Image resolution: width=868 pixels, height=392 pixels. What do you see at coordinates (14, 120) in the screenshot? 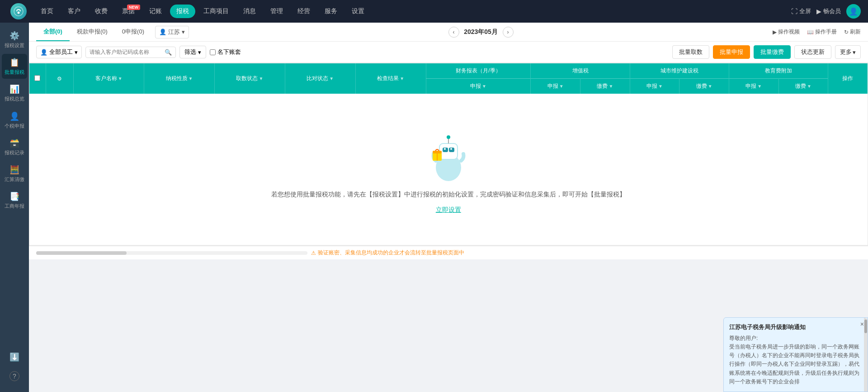
I see `sidebar-item-personal-tax: 👤 个税申报` at bounding box center [14, 120].